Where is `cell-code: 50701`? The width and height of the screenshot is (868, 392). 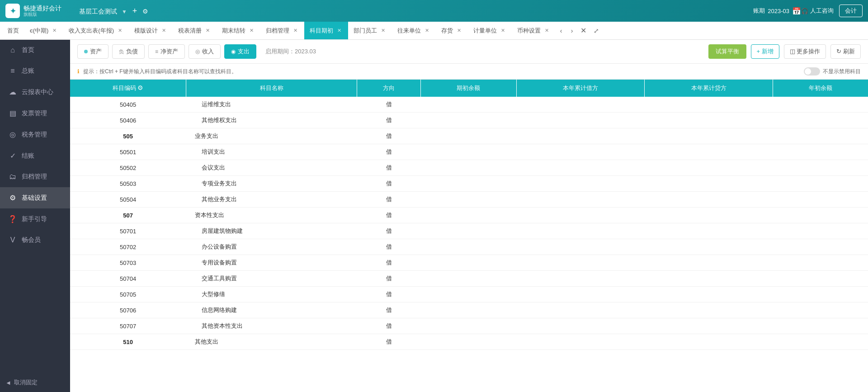 cell-code: 50701 is located at coordinates (128, 231).